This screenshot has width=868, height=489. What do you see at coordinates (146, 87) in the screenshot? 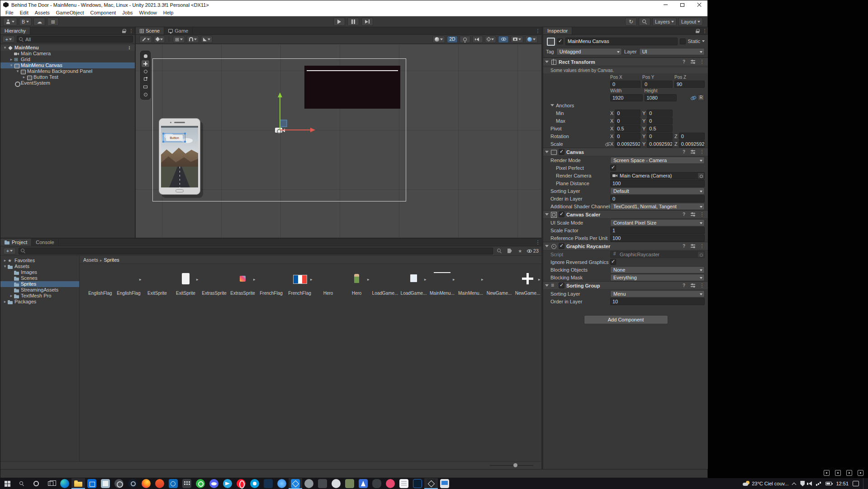
I see `rect-tool` at bounding box center [146, 87].